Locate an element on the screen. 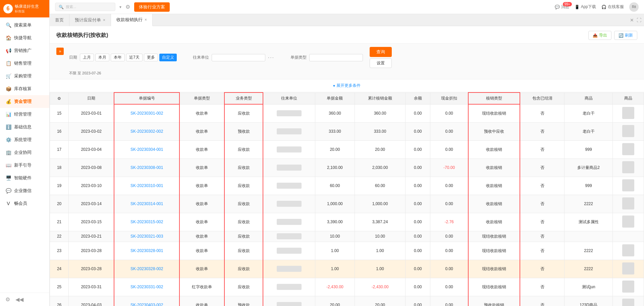 This screenshot has width=644, height=306. tab-prepay: 预计应应付单 × is located at coordinates (90, 20).